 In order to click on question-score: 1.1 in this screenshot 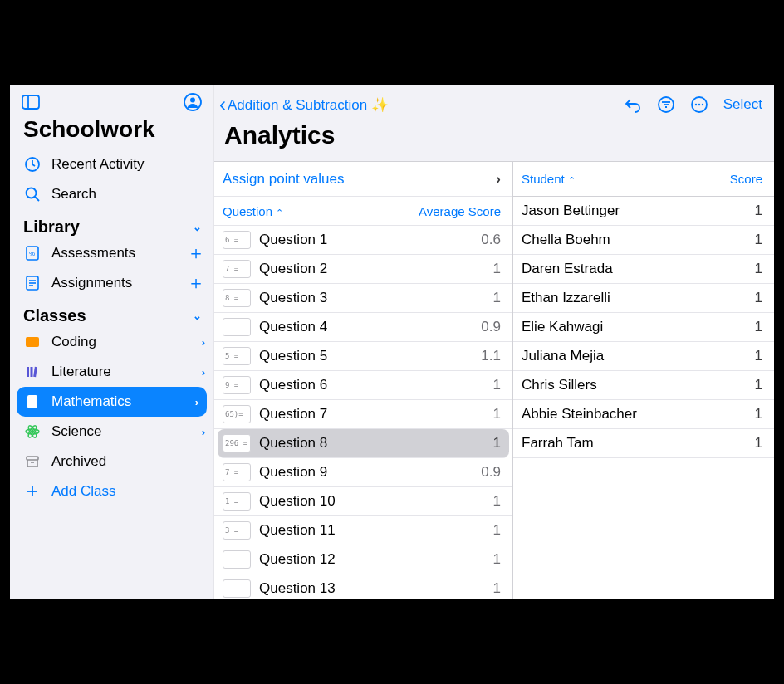, I will do `click(491, 356)`.